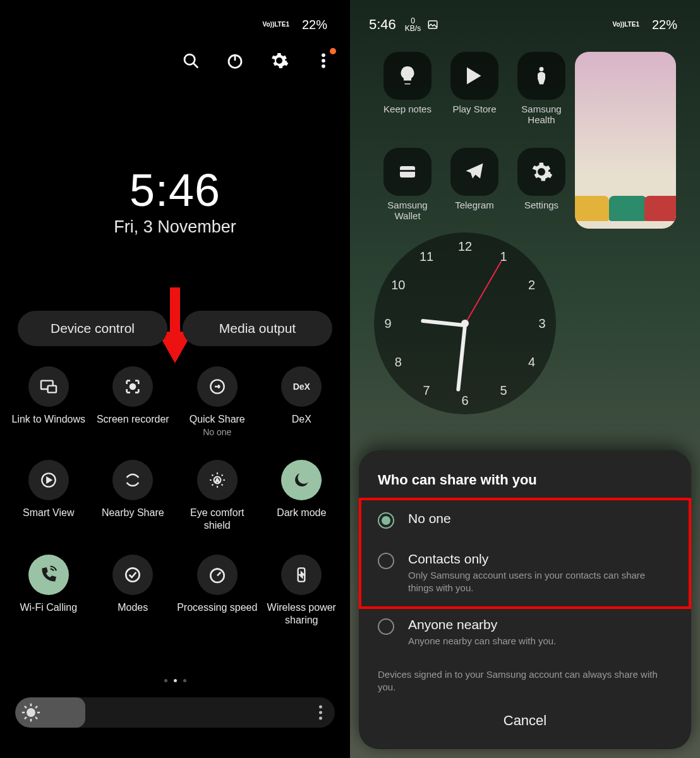 The image size is (700, 758). I want to click on photo-widget, so click(625, 140).